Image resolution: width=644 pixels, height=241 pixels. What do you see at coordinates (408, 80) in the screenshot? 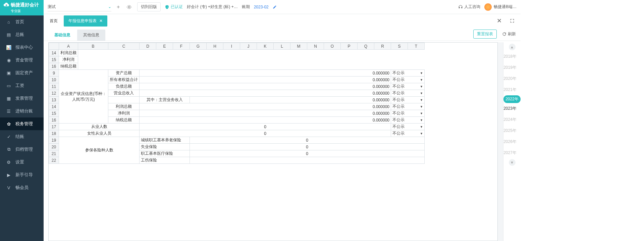
I see `owner-equity-pub: 不公示▼` at bounding box center [408, 80].